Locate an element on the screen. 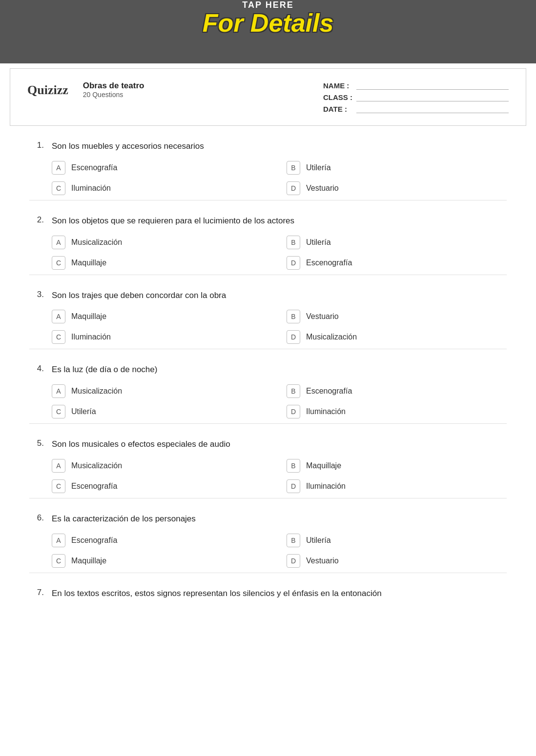 The width and height of the screenshot is (536, 756). tap-here-banner: TAP HERE For Details is located at coordinates (268, 18).